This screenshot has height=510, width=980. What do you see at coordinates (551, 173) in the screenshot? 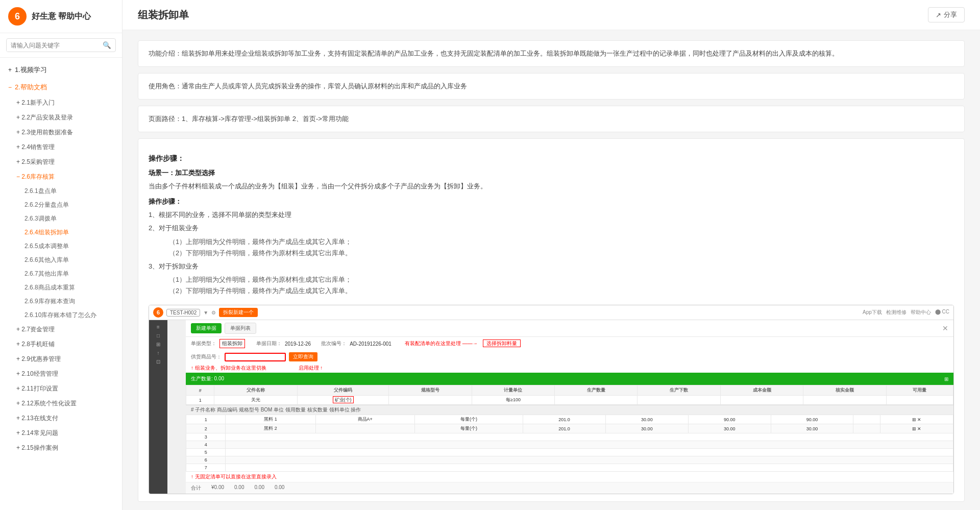
I see `scene1-title: 场景一：加工类型选择` at bounding box center [551, 173].